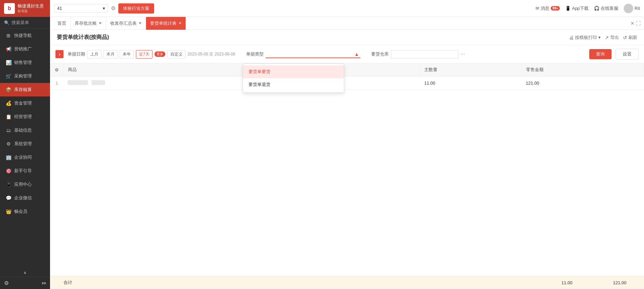 This screenshot has height=289, width=644. Describe the element at coordinates (57, 70) in the screenshot. I see `col-settings: ⚙` at that location.